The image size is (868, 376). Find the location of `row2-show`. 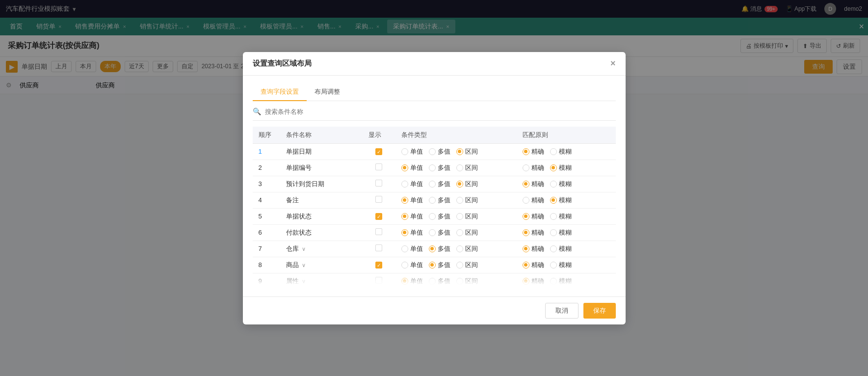

row2-show is located at coordinates (379, 168).